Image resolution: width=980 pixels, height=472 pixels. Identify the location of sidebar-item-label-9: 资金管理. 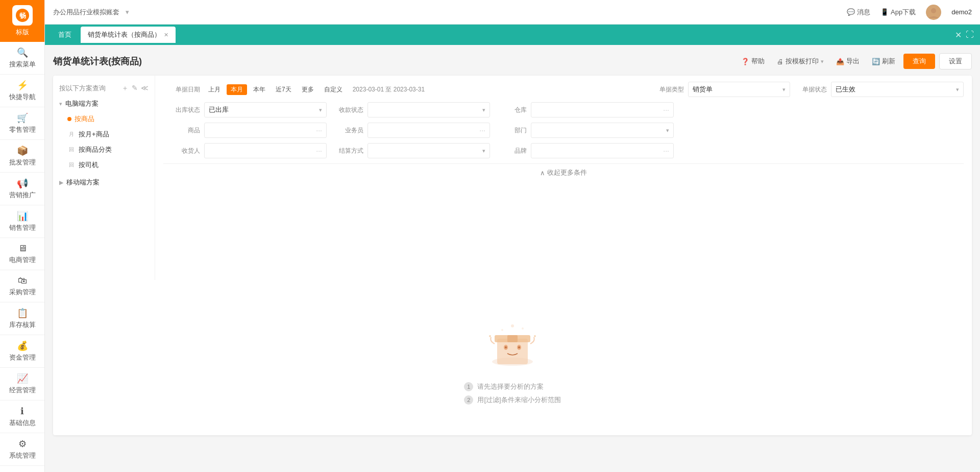
(22, 358).